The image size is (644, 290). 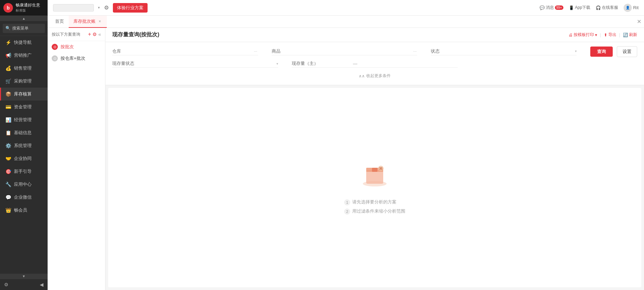 What do you see at coordinates (23, 120) in the screenshot?
I see `sidebar-item-label: 经营管理` at bounding box center [23, 120].